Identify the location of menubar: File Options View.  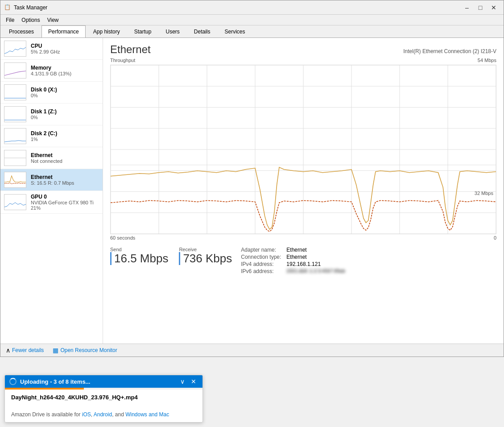
(252, 20).